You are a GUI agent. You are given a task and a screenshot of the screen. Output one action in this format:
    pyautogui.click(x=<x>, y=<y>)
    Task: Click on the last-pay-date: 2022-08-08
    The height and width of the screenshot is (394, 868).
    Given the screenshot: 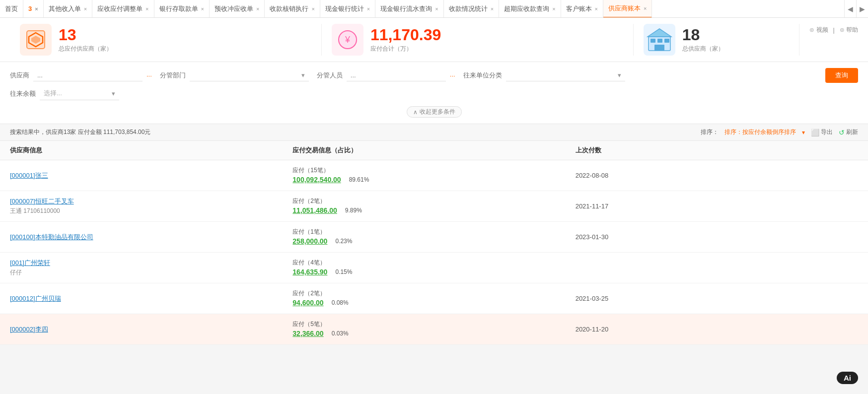 What is the action you would take?
    pyautogui.click(x=717, y=176)
    